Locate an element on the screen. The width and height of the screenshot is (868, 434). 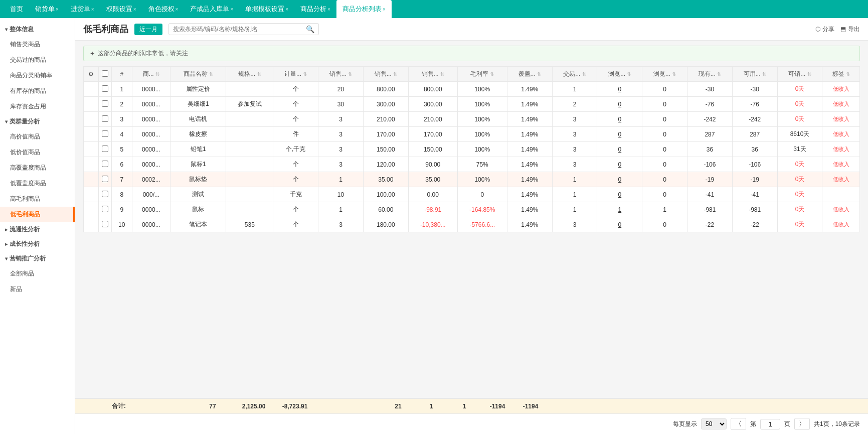
search-input is located at coordinates (240, 29).